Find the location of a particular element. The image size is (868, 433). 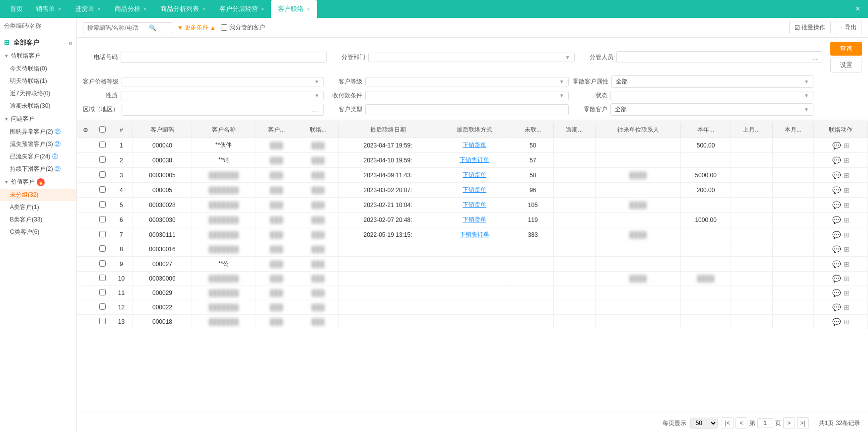

nav-home: 首页 is located at coordinates (16, 9).